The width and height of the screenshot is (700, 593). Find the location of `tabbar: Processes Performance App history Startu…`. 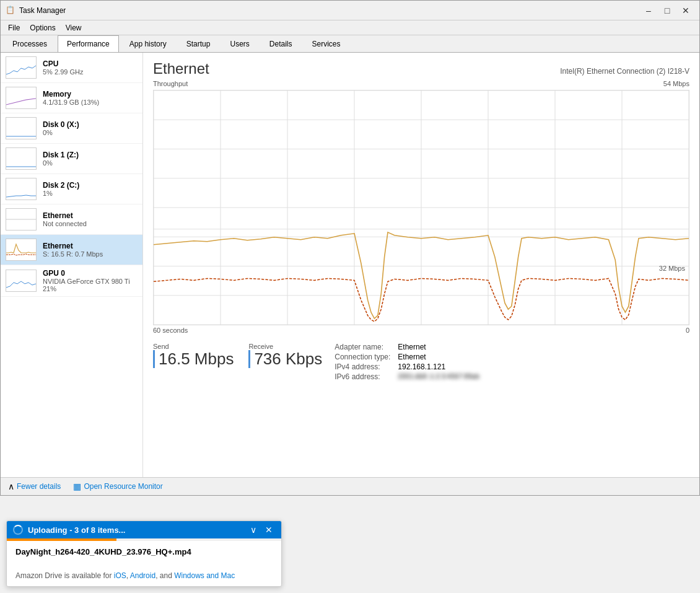

tabbar: Processes Performance App history Startu… is located at coordinates (350, 44).